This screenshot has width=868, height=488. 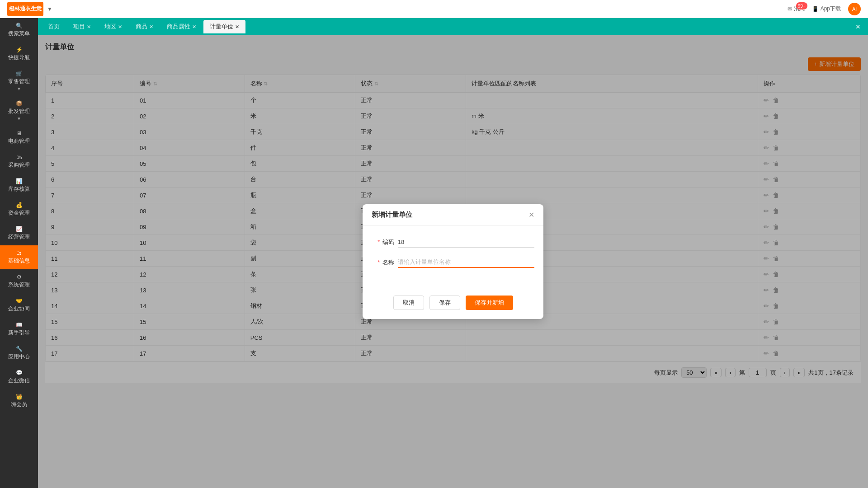 What do you see at coordinates (19, 26) in the screenshot?
I see `search-icon: 🔍` at bounding box center [19, 26].